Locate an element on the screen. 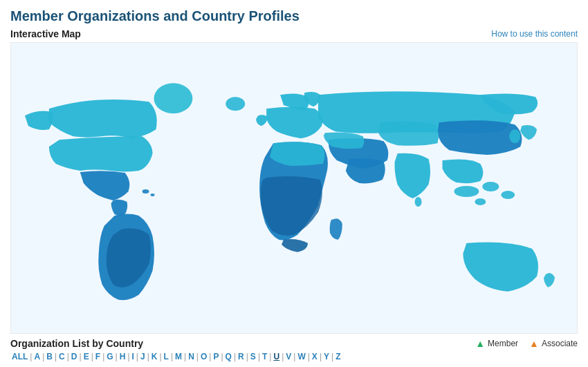  interactive-map-label: Interactive Map is located at coordinates (46, 34).